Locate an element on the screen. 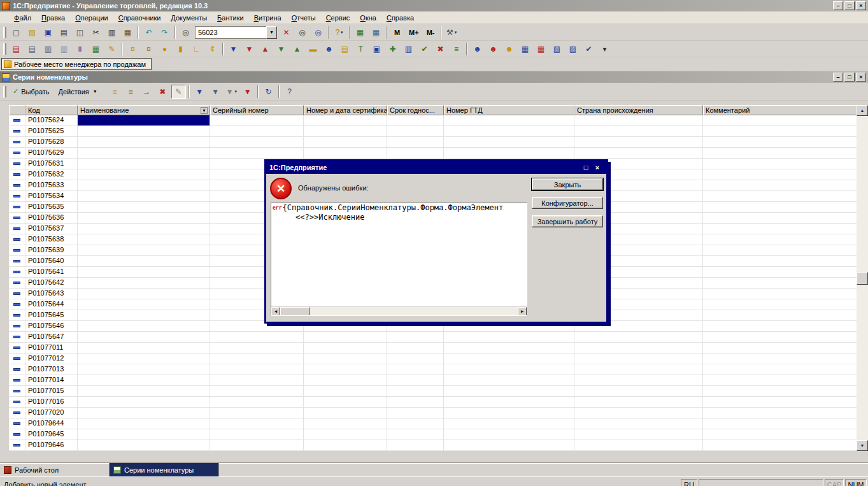  scrollbar-thumb is located at coordinates (862, 278).